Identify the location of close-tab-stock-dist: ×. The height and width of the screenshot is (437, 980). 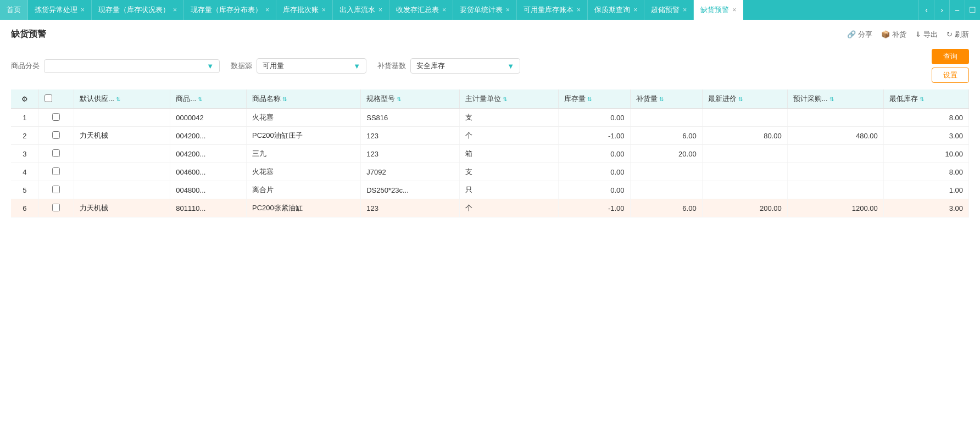
(267, 10).